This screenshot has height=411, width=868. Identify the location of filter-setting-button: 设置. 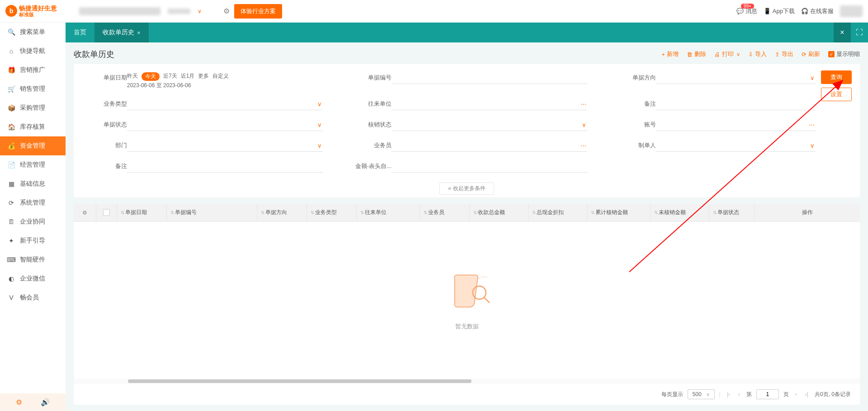
(836, 94).